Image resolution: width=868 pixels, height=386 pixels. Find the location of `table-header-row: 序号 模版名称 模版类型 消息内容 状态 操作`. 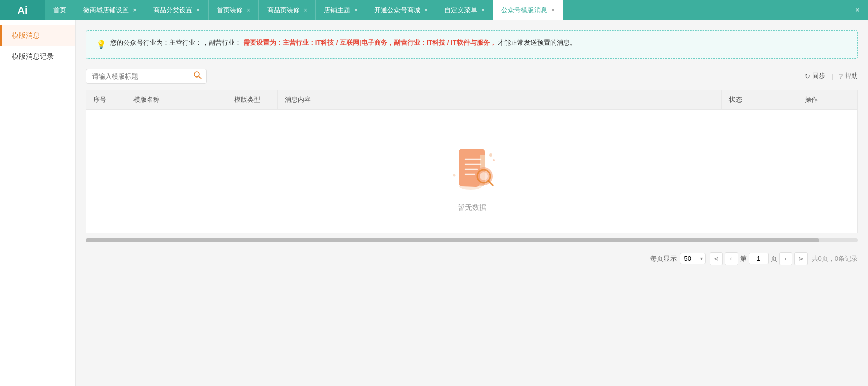

table-header-row: 序号 模版名称 模版类型 消息内容 状态 操作 is located at coordinates (472, 100).